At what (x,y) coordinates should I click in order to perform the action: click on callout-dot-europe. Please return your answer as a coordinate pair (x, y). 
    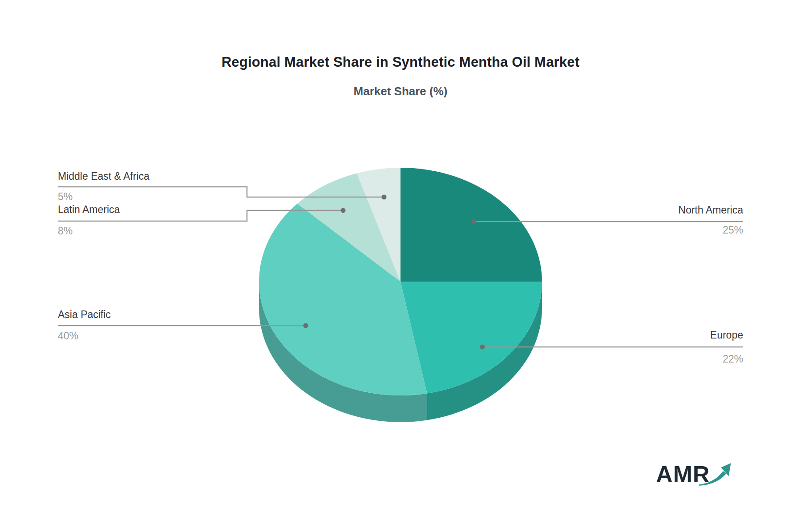
    Looking at the image, I should click on (482, 347).